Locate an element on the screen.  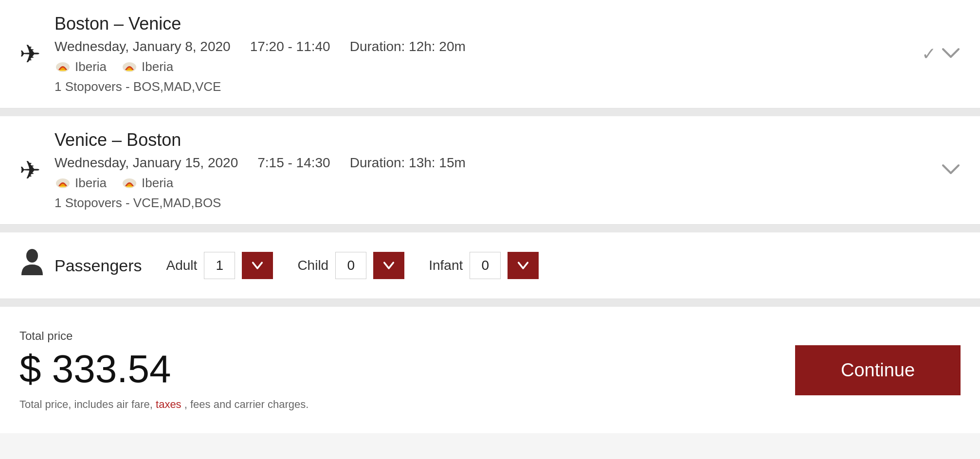
return-time: 7:15 - 14:30 is located at coordinates (294, 163).